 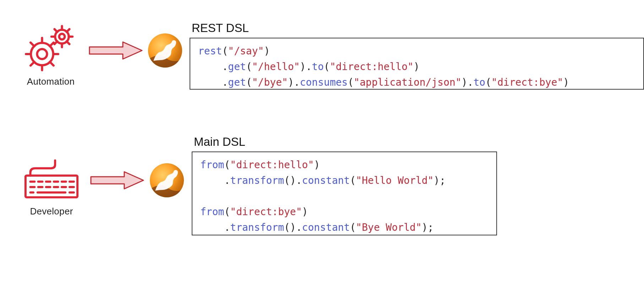 I want to click on rest-dsl-code: rest("/say") .get("/hello").to("direct:h…, so click(x=417, y=64).